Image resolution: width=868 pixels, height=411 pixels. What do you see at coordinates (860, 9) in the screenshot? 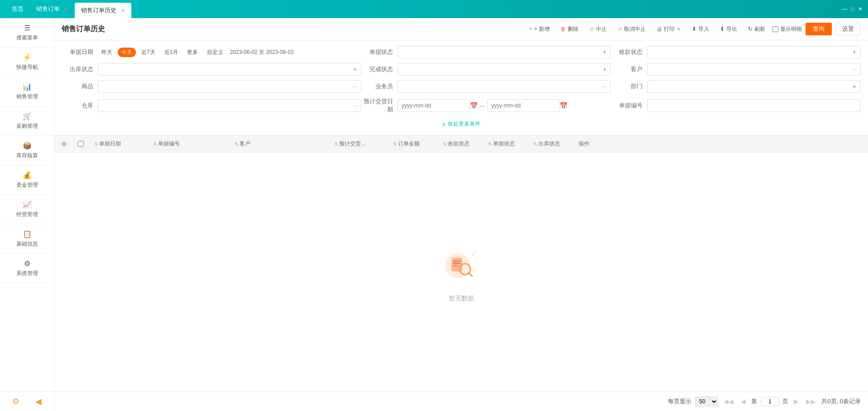
I see `window-close: ✕` at bounding box center [860, 9].